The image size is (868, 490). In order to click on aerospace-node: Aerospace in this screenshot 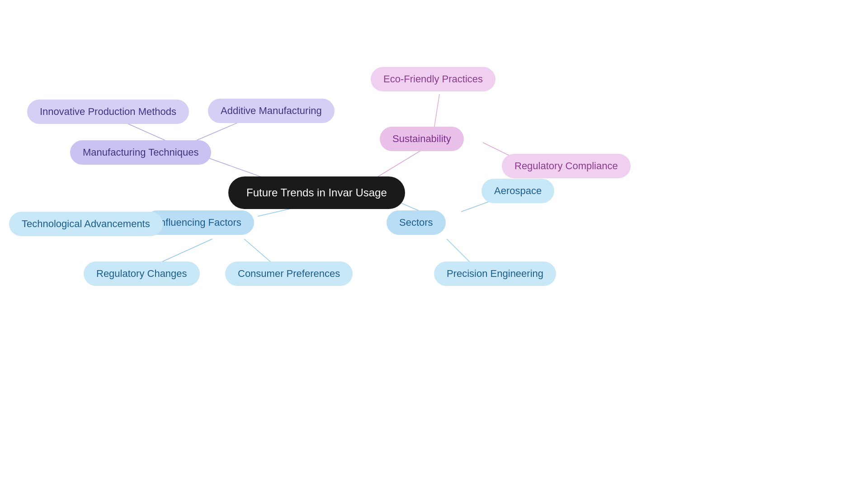, I will do `click(518, 191)`.